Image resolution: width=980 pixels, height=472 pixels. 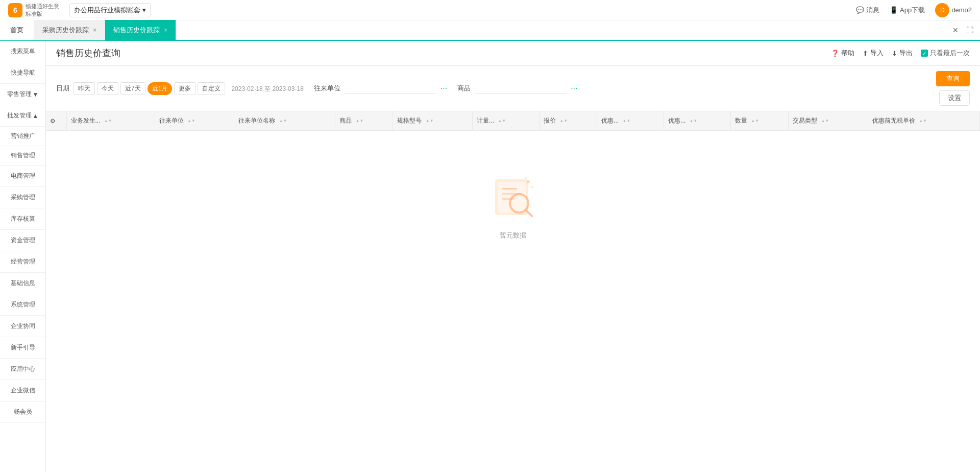 I want to click on table-header-spec: 规格型号 ▲▼, so click(x=433, y=121).